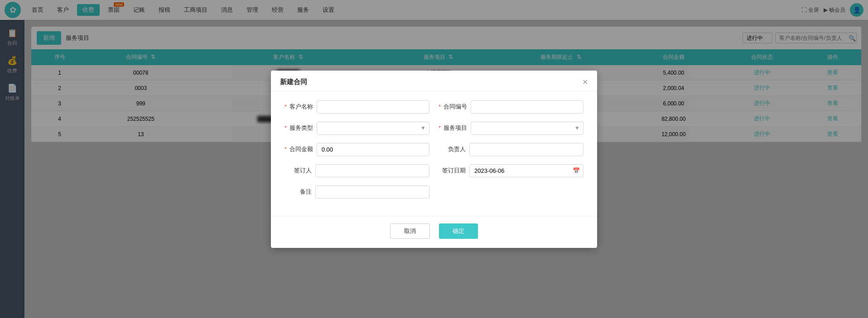  What do you see at coordinates (458, 231) in the screenshot?
I see `confirm-button: 确定` at bounding box center [458, 231].